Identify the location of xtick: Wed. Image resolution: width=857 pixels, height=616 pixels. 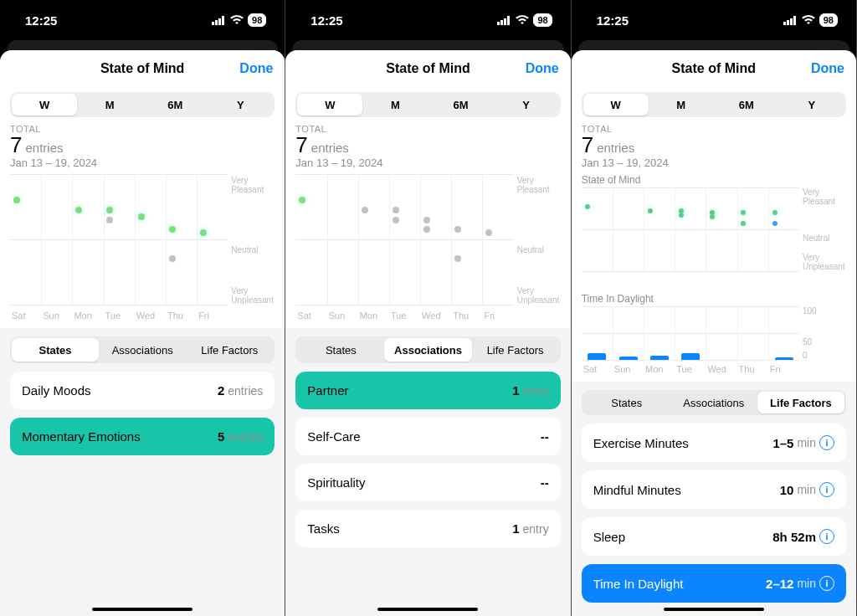
(435, 316).